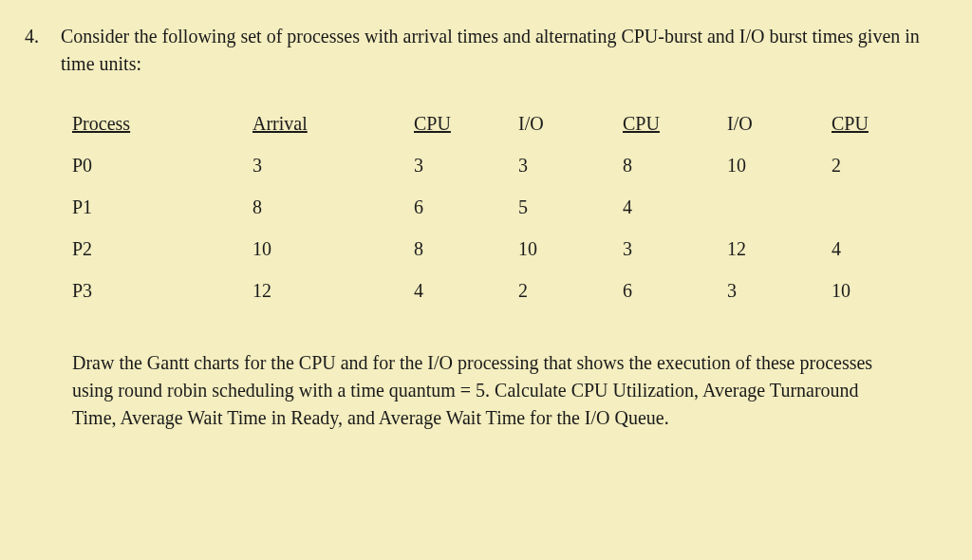  What do you see at coordinates (779, 249) in the screenshot?
I see `cell-io2: 12` at bounding box center [779, 249].